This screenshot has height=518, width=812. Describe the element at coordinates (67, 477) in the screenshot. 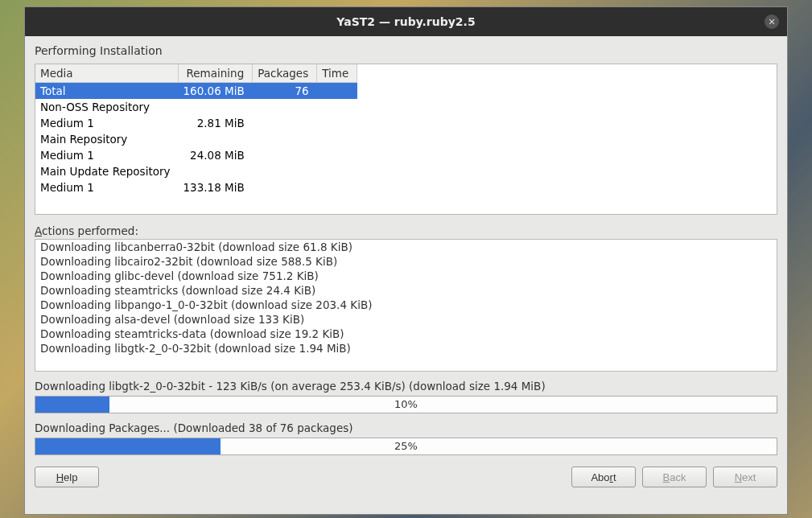

I see `help-button: Help` at that location.